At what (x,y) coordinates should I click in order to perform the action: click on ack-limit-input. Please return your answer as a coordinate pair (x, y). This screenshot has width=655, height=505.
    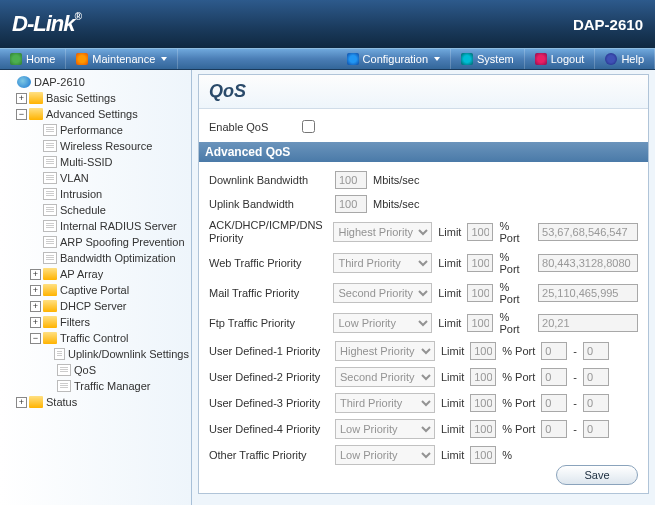
    Looking at the image, I should click on (480, 232).